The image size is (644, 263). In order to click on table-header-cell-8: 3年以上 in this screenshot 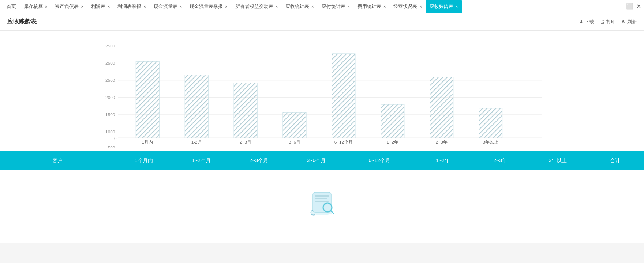, I will do `click(558, 161)`.